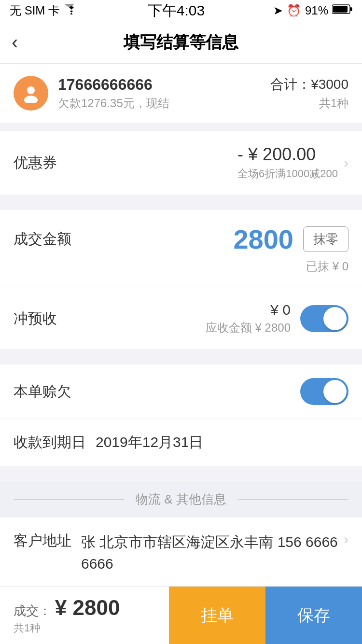 This screenshot has width=362, height=644. I want to click on location-icon: ➤, so click(278, 11).